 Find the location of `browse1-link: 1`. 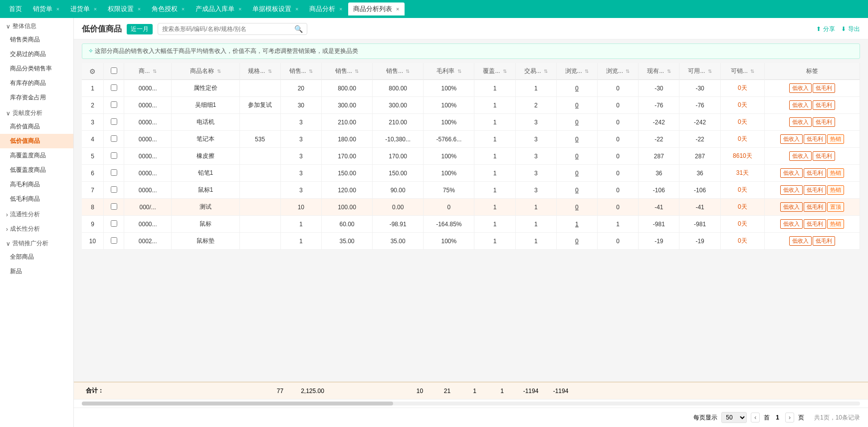

browse1-link: 1 is located at coordinates (577, 224).